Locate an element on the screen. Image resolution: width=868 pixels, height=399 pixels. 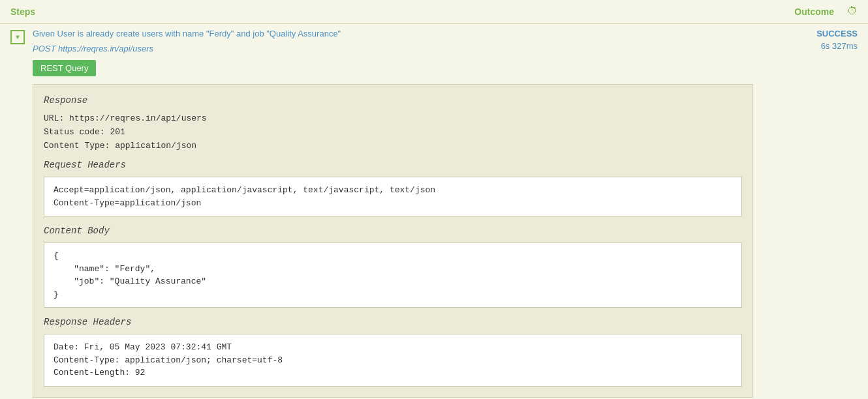
clock-icon: ⏱ is located at coordinates (852, 12).